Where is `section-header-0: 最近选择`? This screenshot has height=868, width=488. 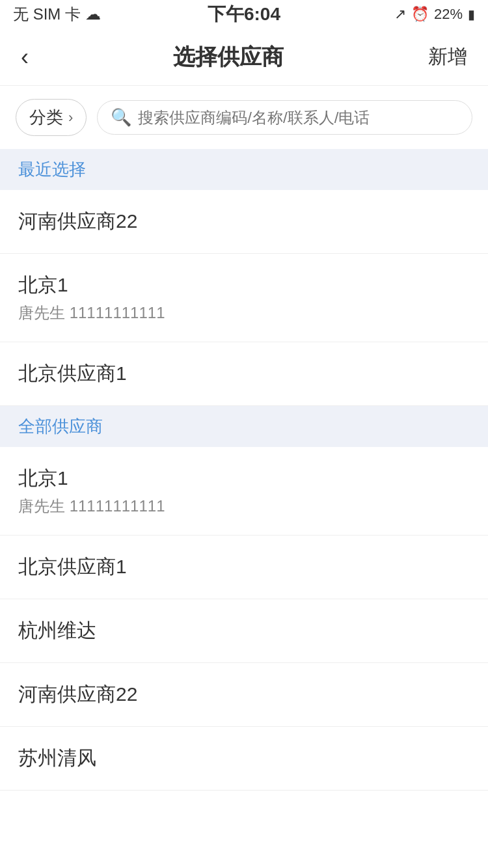
section-header-0: 最近选择 is located at coordinates (244, 169).